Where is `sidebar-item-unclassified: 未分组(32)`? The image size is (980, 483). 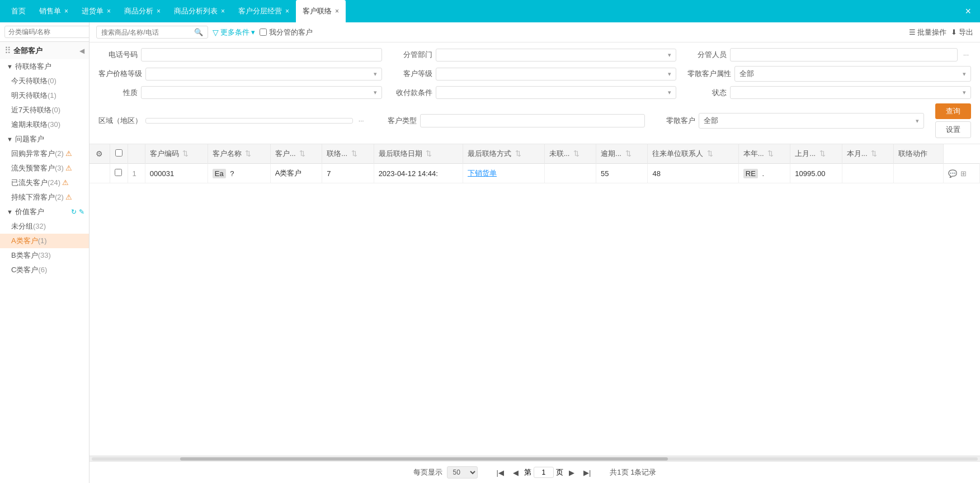
sidebar-item-unclassified: 未分组(32) is located at coordinates (45, 226).